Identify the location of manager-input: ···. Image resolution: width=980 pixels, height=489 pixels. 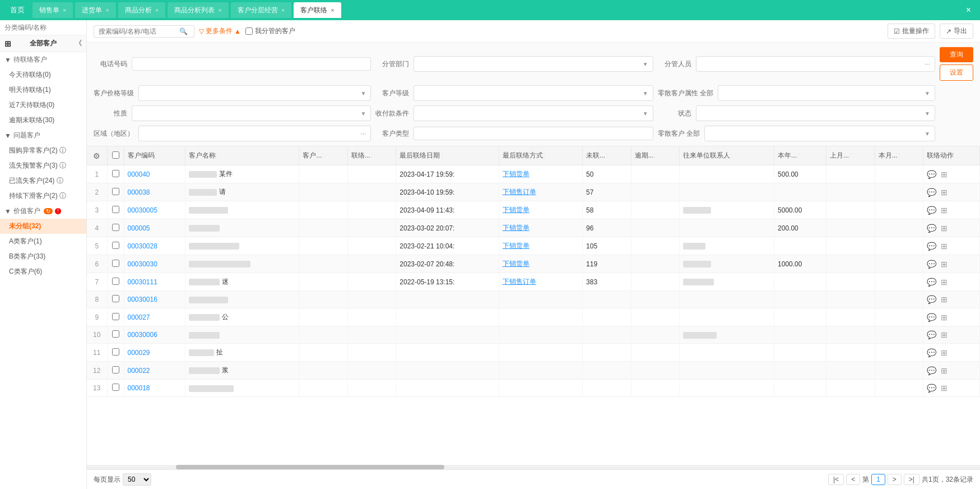
(816, 64).